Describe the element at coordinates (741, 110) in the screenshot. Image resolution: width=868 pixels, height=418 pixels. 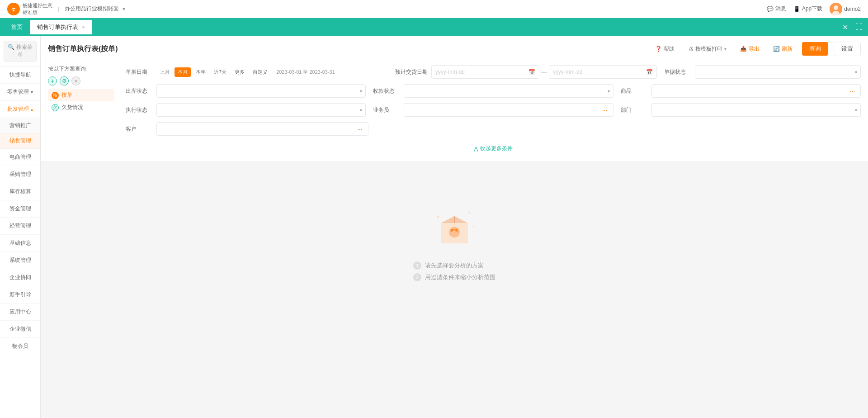
I see `filter-item-dept: 部门 ▾` at that location.